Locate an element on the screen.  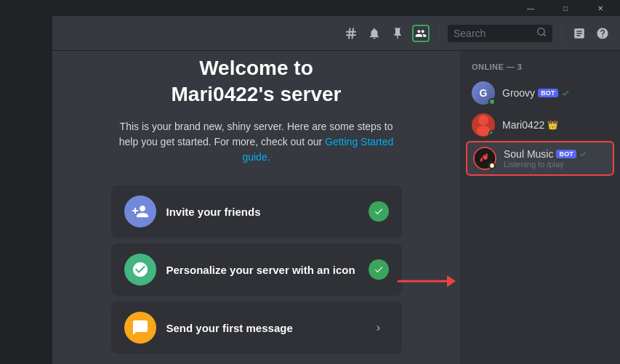
search-placeholder: Search is located at coordinates (495, 33).